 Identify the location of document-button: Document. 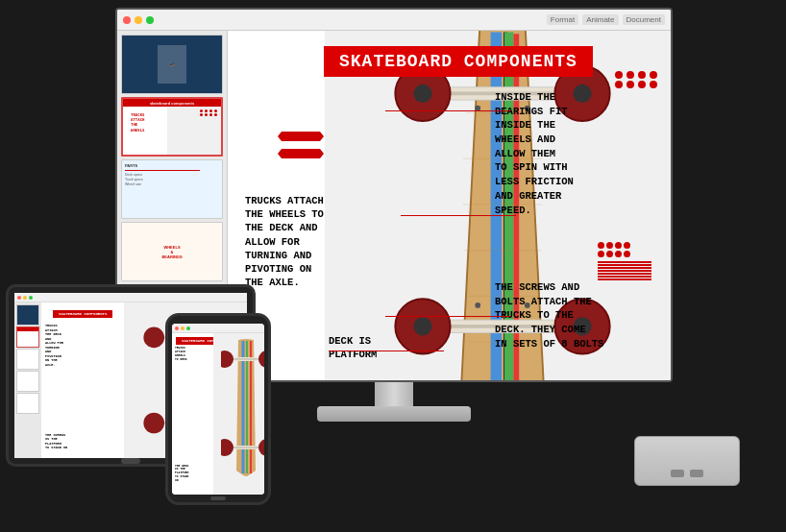
(644, 19).